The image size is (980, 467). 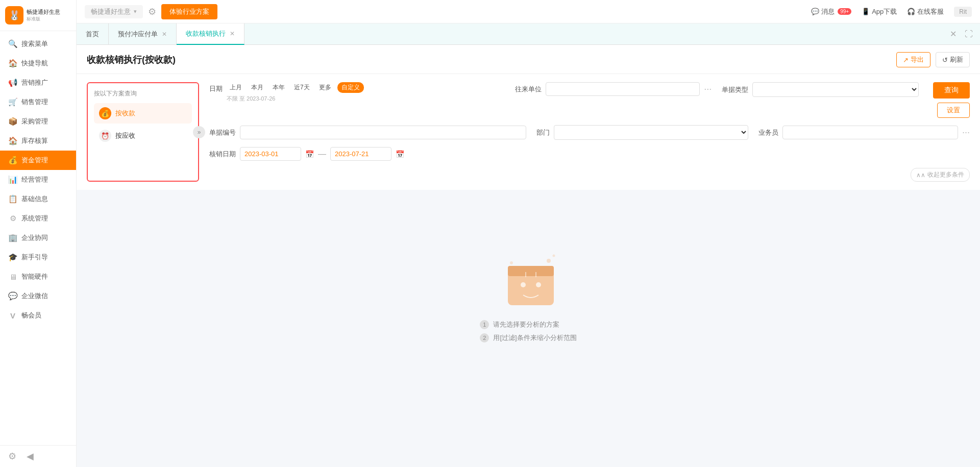 I want to click on sidebar-item-search: 🔍 搜索菜单, so click(x=38, y=44).